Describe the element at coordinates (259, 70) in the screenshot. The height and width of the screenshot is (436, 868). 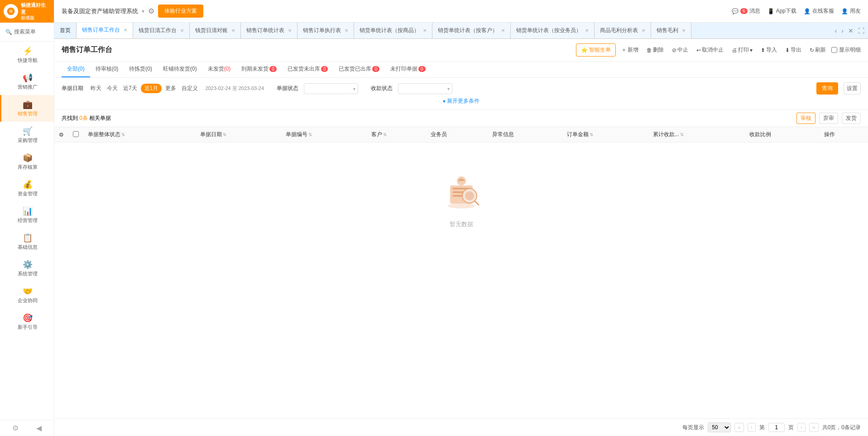
I see `subtab-expired-unshipped: 到期未发货0` at that location.